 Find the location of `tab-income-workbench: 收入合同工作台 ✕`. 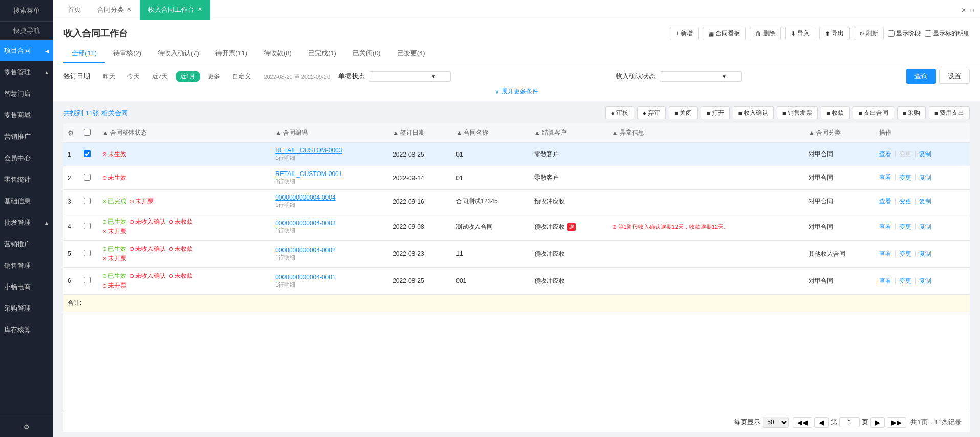

tab-income-workbench: 收入合同工作台 ✕ is located at coordinates (175, 10).